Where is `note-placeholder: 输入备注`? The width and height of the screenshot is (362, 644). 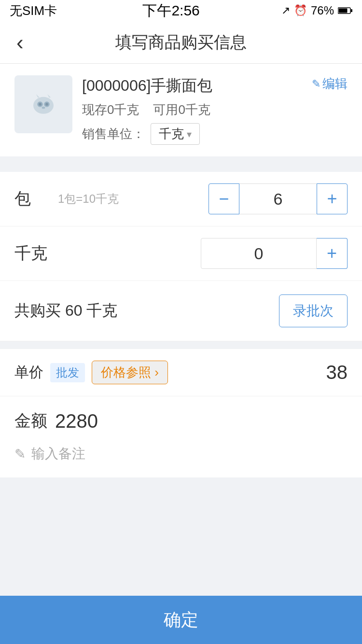 note-placeholder: 输入备注 is located at coordinates (58, 454).